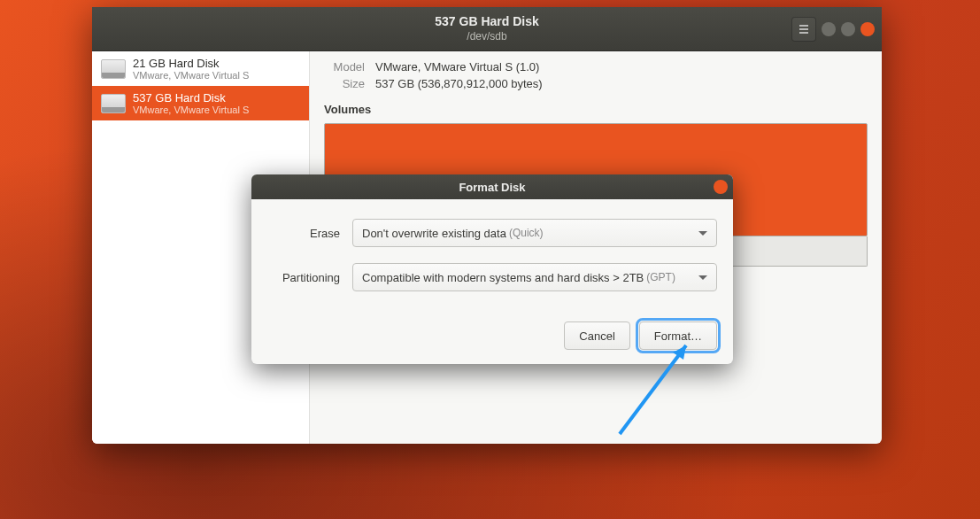 The height and width of the screenshot is (519, 980). Describe the element at coordinates (459, 83) in the screenshot. I see `size-value: 537 GB (536,870,912,000 bytes)` at that location.